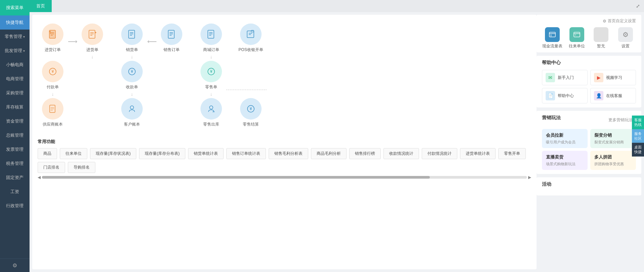  I want to click on float-desktop: 桌面快捷, so click(638, 150).